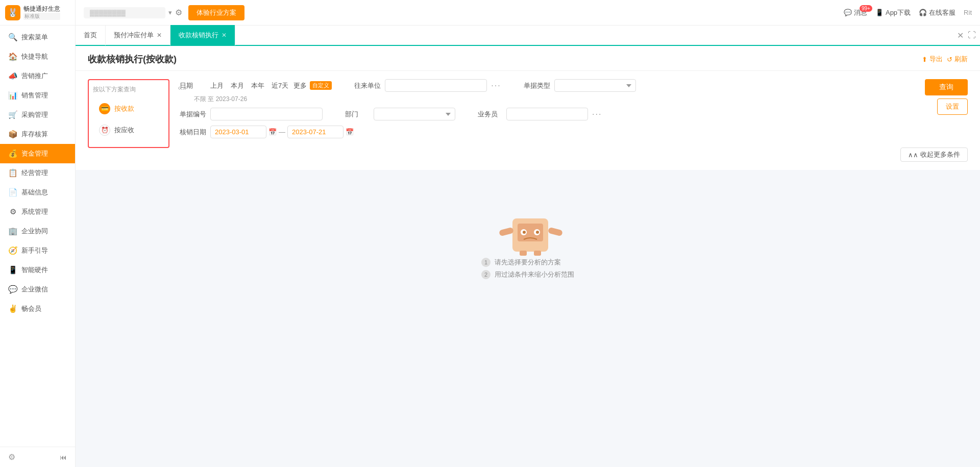  What do you see at coordinates (38, 251) in the screenshot?
I see `sidebar-item-guide: 🧭 新手引导` at bounding box center [38, 251].